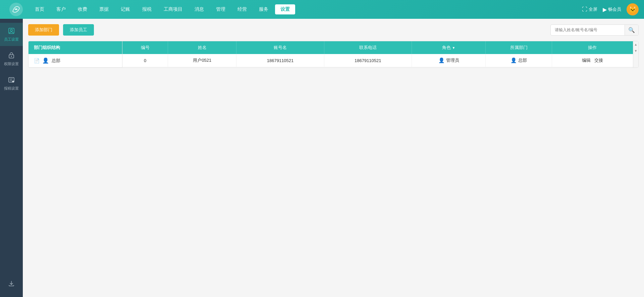 The height and width of the screenshot is (297, 644). What do you see at coordinates (11, 31) in the screenshot?
I see `employee-icon` at bounding box center [11, 31].